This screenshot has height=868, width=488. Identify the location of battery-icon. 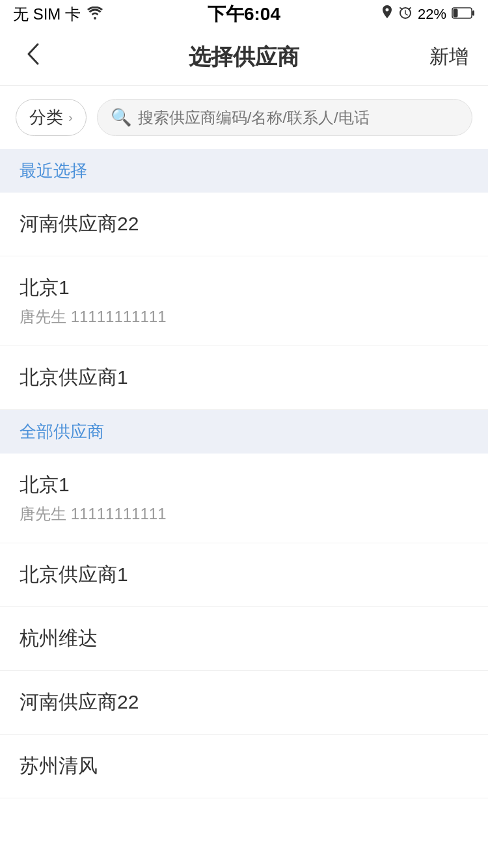
(463, 14).